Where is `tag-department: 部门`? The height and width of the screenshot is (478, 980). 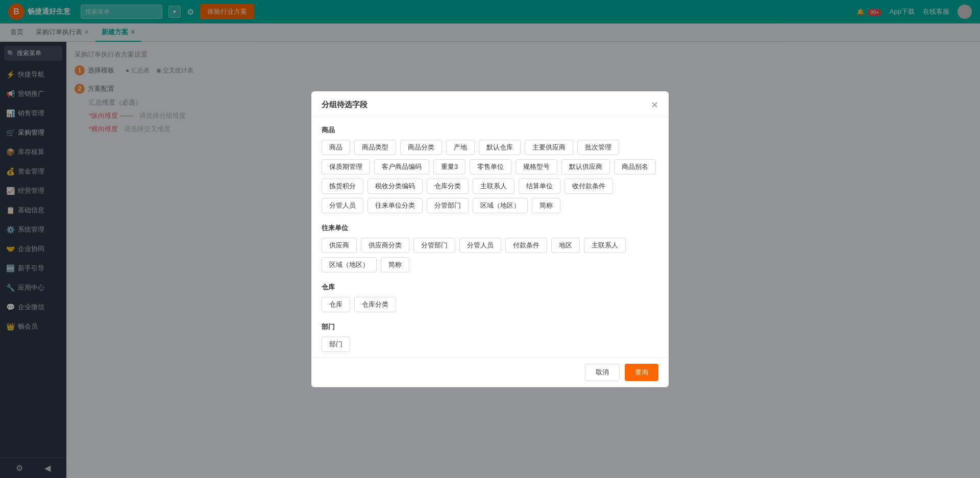 tag-department: 部门 is located at coordinates (336, 344).